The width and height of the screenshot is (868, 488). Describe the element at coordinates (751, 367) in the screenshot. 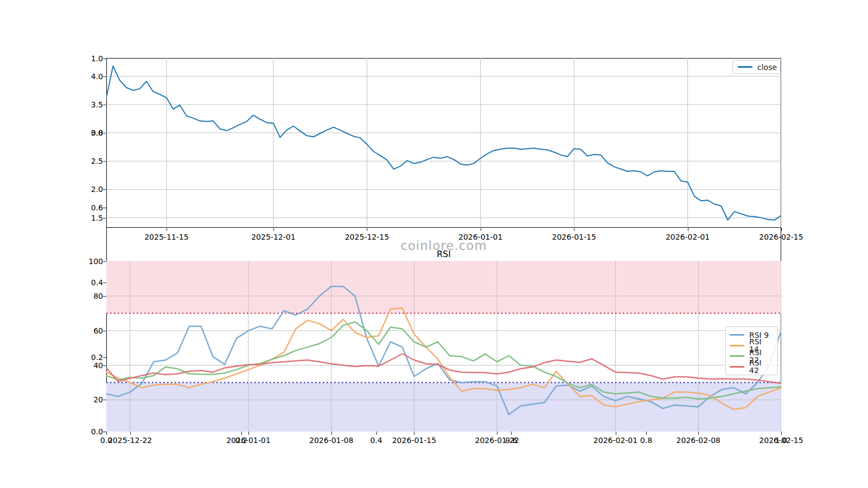

I see `rsi-legend-row: RSI 42` at that location.